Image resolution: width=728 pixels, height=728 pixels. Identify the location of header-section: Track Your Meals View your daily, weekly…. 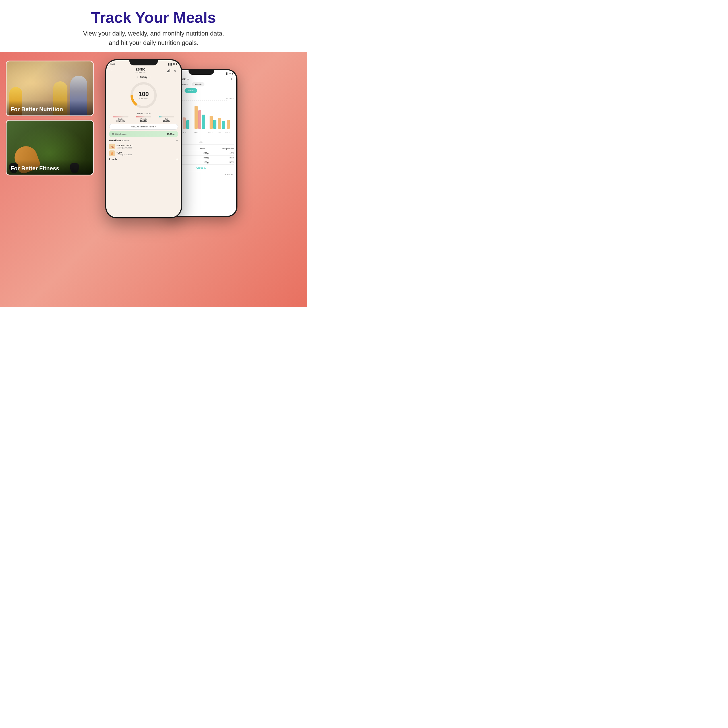
(153, 26).